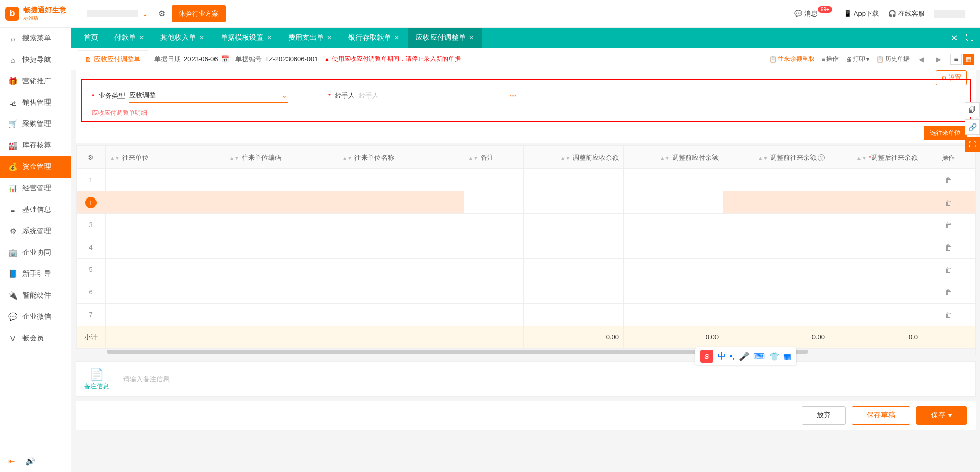  What do you see at coordinates (36, 103) in the screenshot?
I see `sidebar-item: 🛍销售管理` at bounding box center [36, 103].